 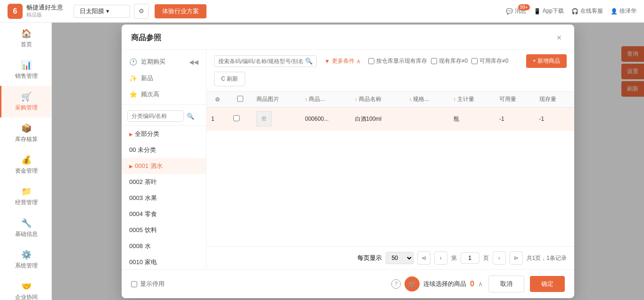 I want to click on sidebar-item-system: ⚙️ 系统管理, so click(x=25, y=259).